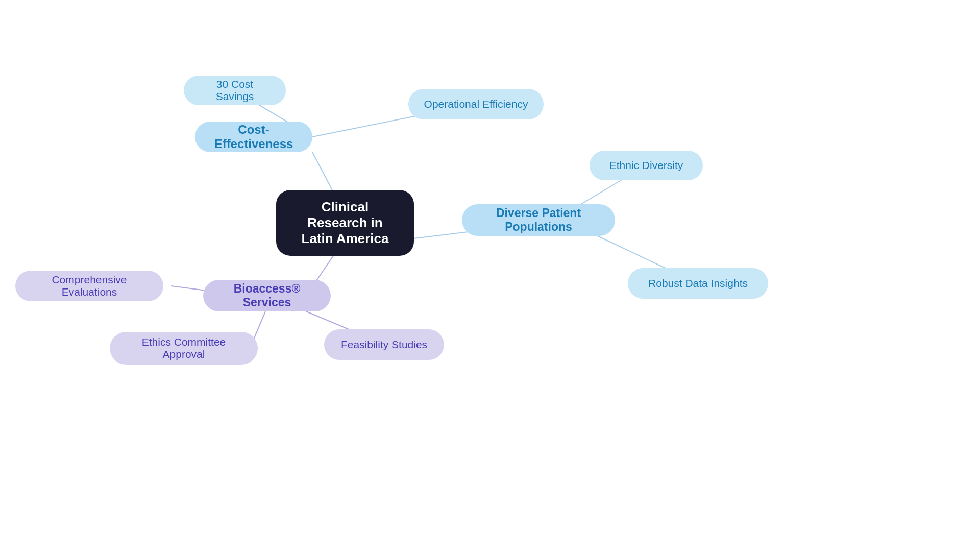 Image resolution: width=980 pixels, height=553 pixels. Describe the element at coordinates (267, 296) in the screenshot. I see `bioaccess-services-node: Bioaccess® Services` at that location.